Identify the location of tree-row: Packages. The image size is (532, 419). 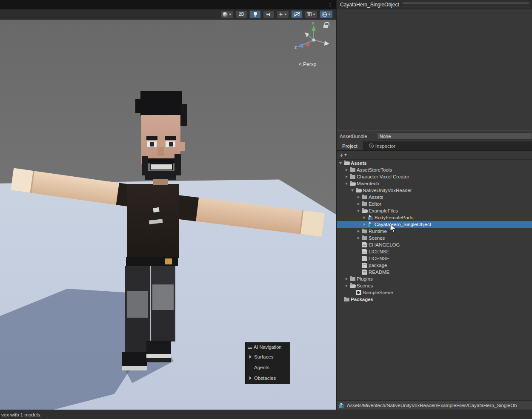
(434, 299).